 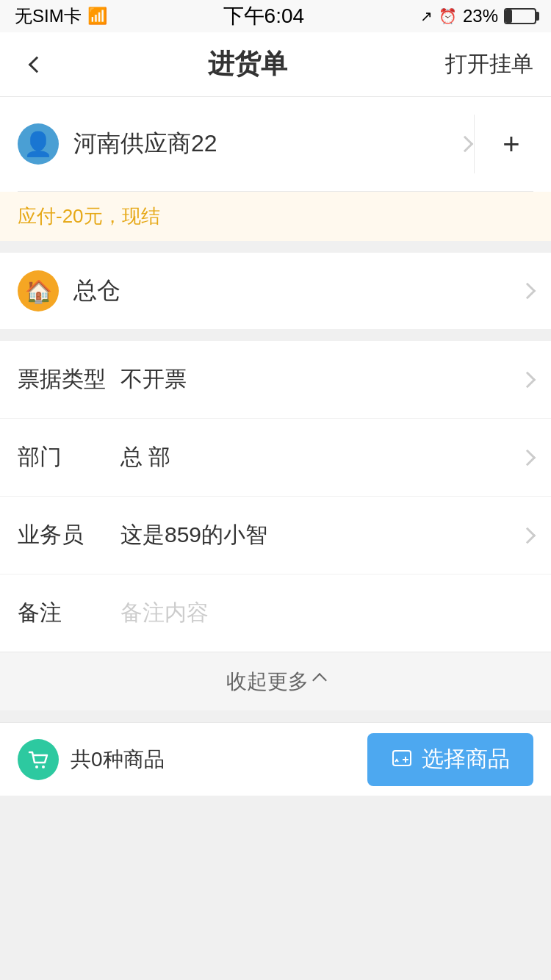 What do you see at coordinates (466, 144) in the screenshot?
I see `supplier-chevron-icon` at bounding box center [466, 144].